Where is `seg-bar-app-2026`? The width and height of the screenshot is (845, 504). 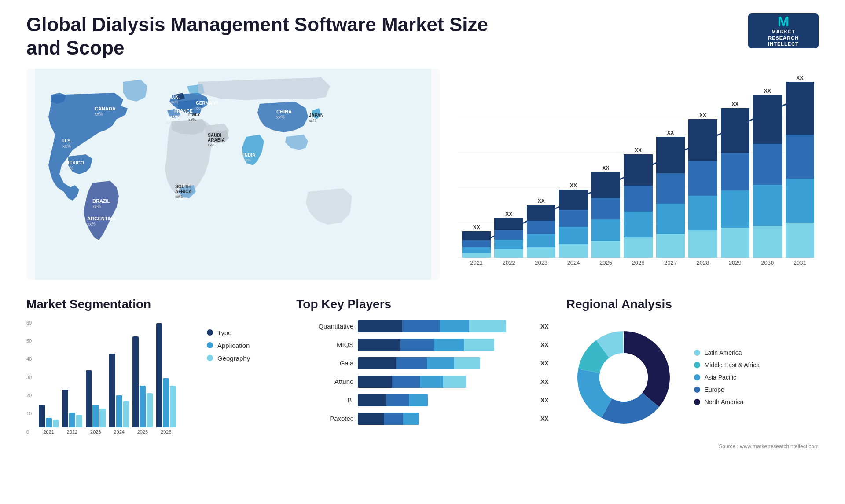 seg-bar-app-2026 is located at coordinates (166, 403).